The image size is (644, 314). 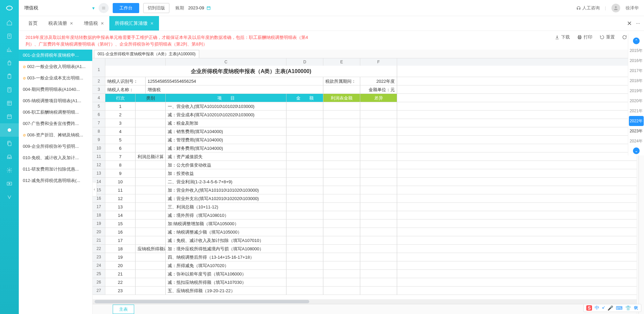 What do you see at coordinates (56, 101) in the screenshot?
I see `form-nav-item: 005-纳税调整项目明细表(A1...` at bounding box center [56, 101].